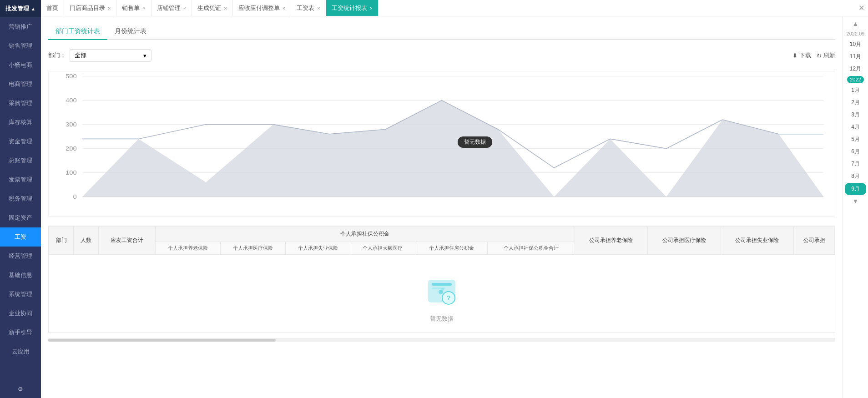 Image resolution: width=868 pixels, height=398 pixels. Describe the element at coordinates (185, 8) in the screenshot. I see `tab-shop-manage-close: ×` at that location.